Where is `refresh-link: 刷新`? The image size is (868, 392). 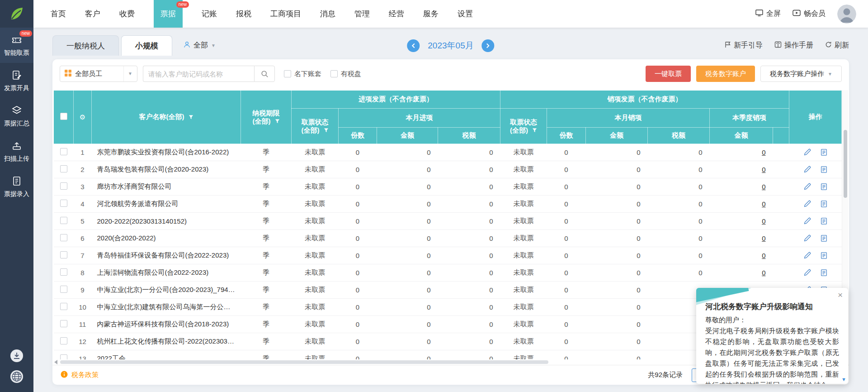 refresh-link: 刷新 is located at coordinates (837, 45).